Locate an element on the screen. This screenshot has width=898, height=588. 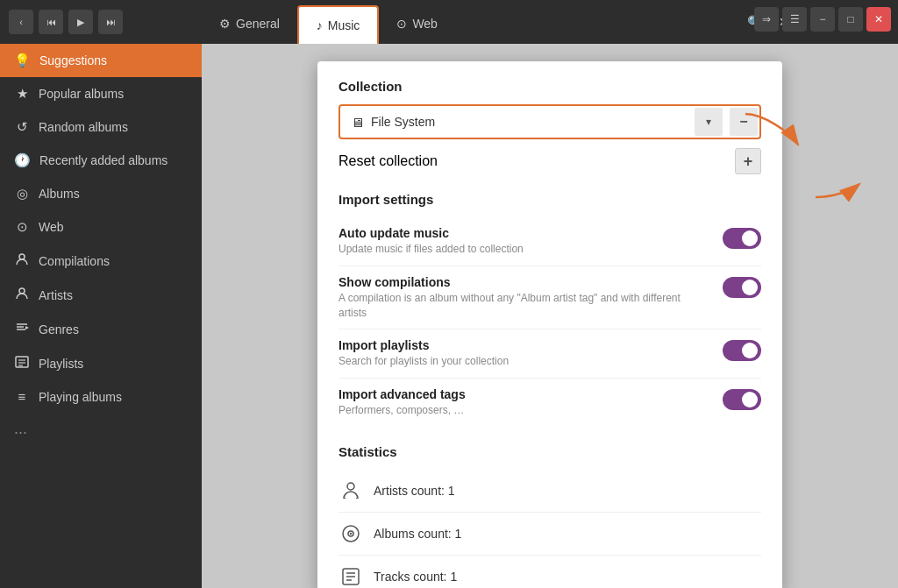
sidebar-item-suggestions: 💡 Suggestions is located at coordinates (101, 60).